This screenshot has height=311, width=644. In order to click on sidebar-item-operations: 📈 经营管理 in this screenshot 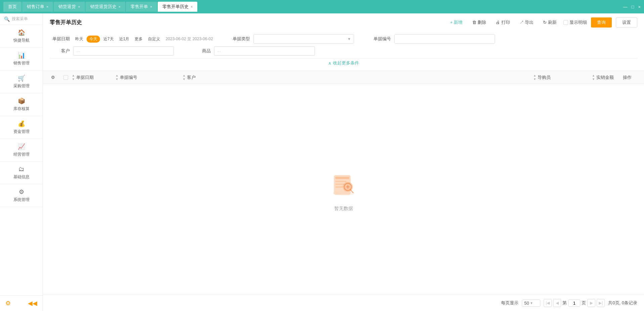, I will do `click(21, 150)`.